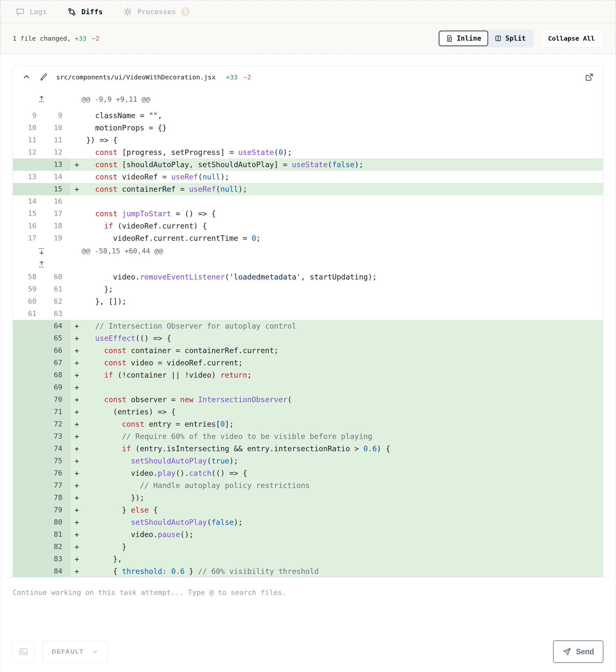 This screenshot has height=672, width=616. Describe the element at coordinates (75, 652) in the screenshot. I see `profile-select: DEFAULT` at that location.